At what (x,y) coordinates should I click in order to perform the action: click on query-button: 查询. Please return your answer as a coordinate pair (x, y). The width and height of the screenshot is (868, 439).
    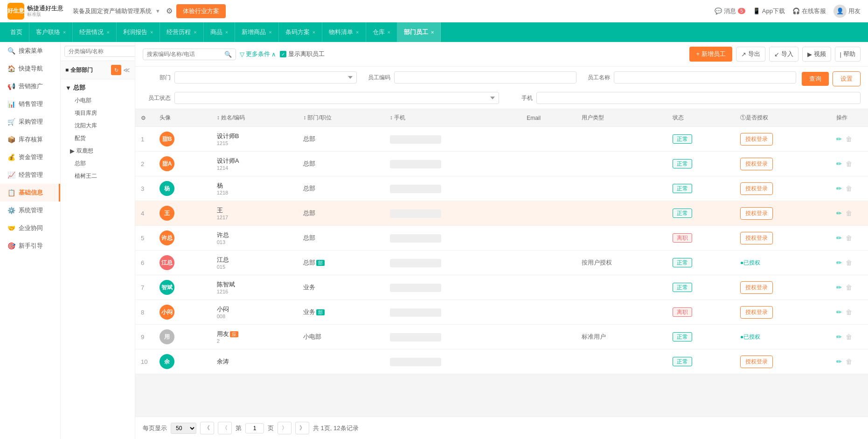
    Looking at the image, I should click on (815, 79).